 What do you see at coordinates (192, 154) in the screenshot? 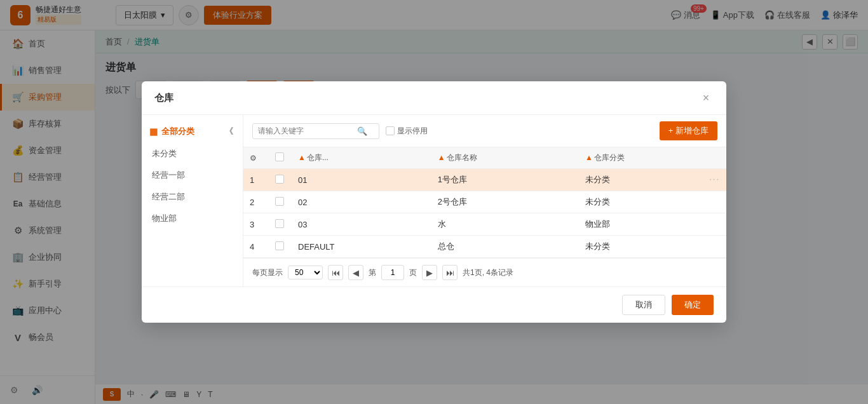
I see `category-item-unclassified: 未分类` at bounding box center [192, 154].